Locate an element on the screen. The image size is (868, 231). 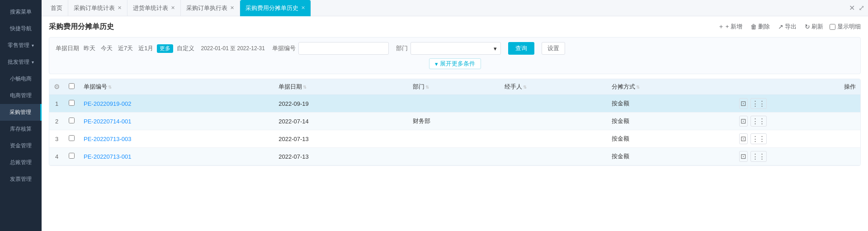
th-ops: 操作 is located at coordinates (797, 87).